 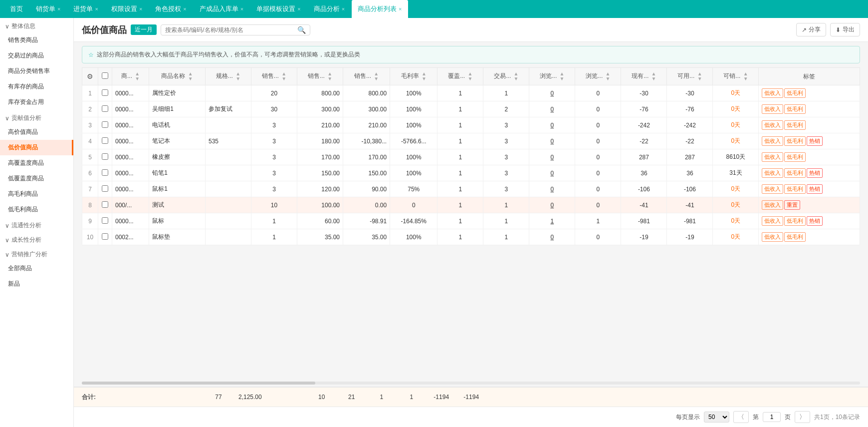 What do you see at coordinates (178, 189) in the screenshot?
I see `name-cell: 鼠标1` at bounding box center [178, 189].